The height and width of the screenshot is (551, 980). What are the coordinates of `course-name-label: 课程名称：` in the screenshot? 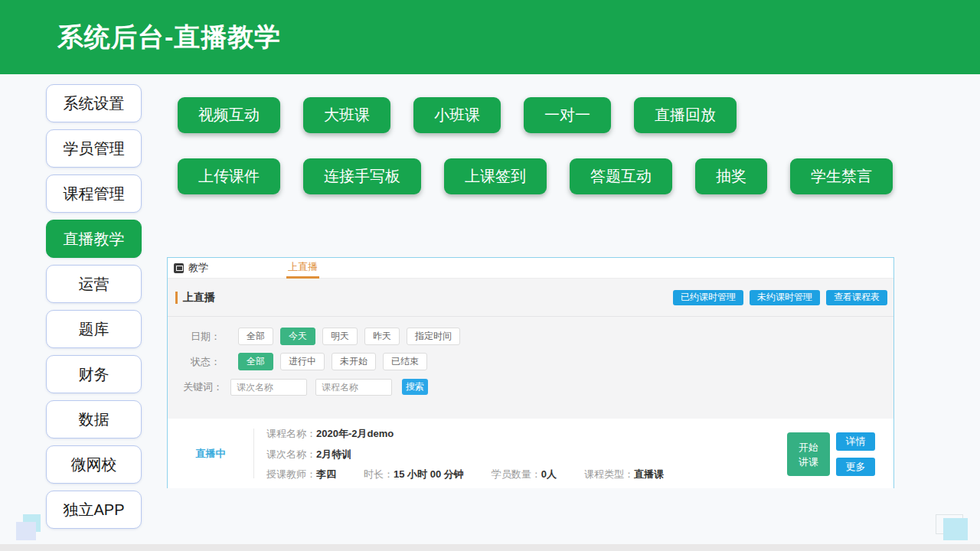 It's located at (291, 434).